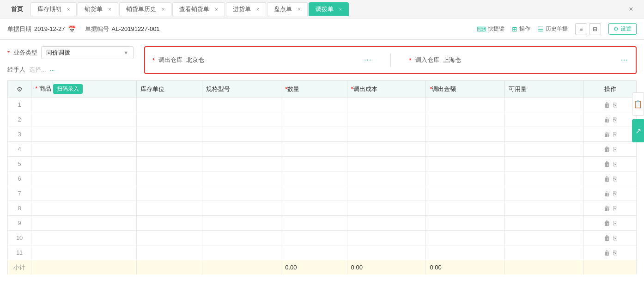 This screenshot has width=644, height=293. What do you see at coordinates (68, 89) in the screenshot?
I see `scan-button: 扫码录入` at bounding box center [68, 89].